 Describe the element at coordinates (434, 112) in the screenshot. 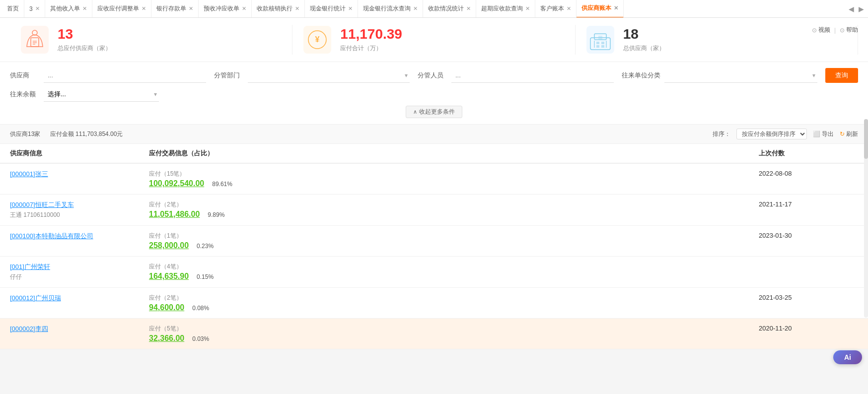

I see `collapse-button: ∧ 收起更多条件` at that location.